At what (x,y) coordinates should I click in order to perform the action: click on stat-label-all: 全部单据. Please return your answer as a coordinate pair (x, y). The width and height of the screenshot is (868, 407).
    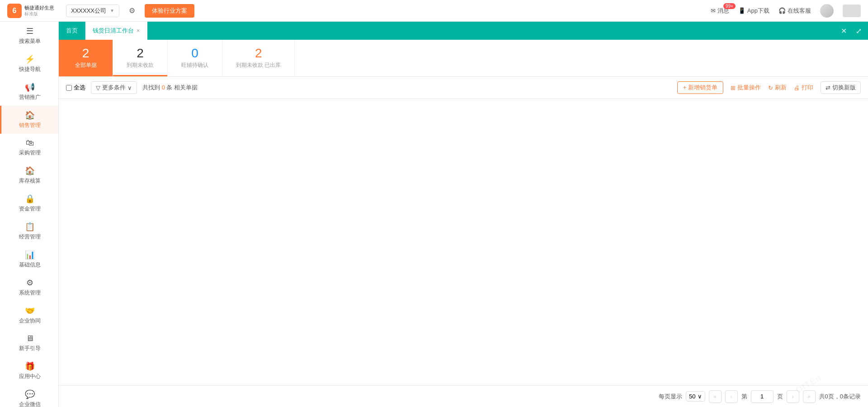
    Looking at the image, I should click on (86, 65).